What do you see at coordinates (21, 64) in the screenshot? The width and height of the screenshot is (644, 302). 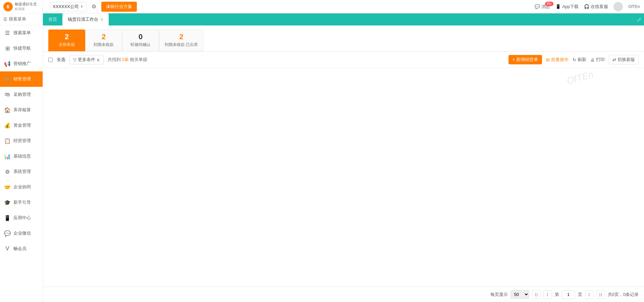 I see `sidebar-item-marketing: 📢营销推广` at bounding box center [21, 64].